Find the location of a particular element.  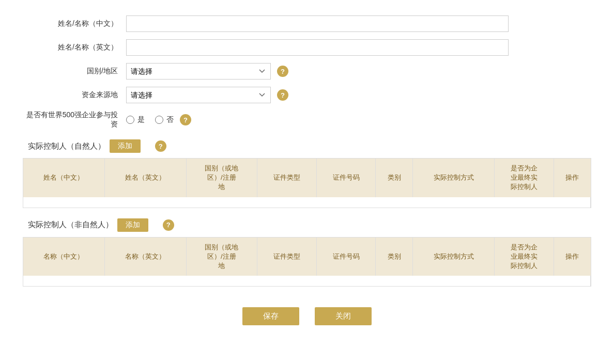

name-cn-row: 姓名/名称（中文） is located at coordinates (307, 24).